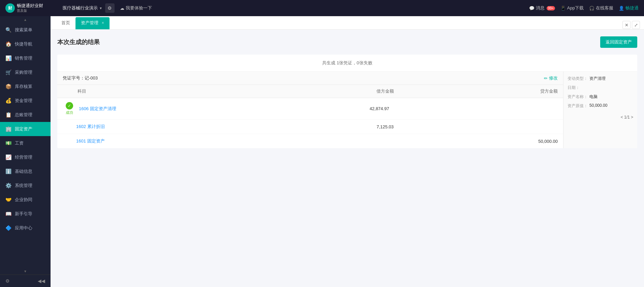 Image resolution: width=644 pixels, height=287 pixels. Describe the element at coordinates (24, 214) in the screenshot. I see `sidebar-item-label: 新手引导` at that location.